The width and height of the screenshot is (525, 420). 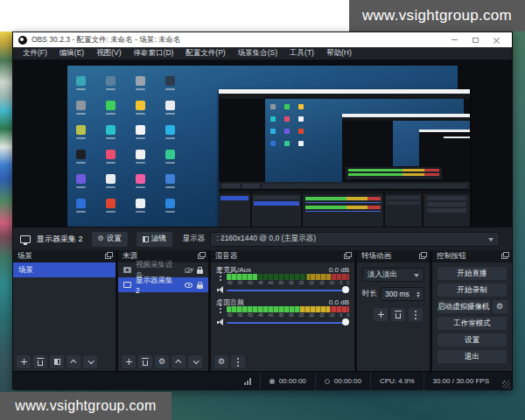 I want to click on remove-transition-button, so click(x=398, y=315).